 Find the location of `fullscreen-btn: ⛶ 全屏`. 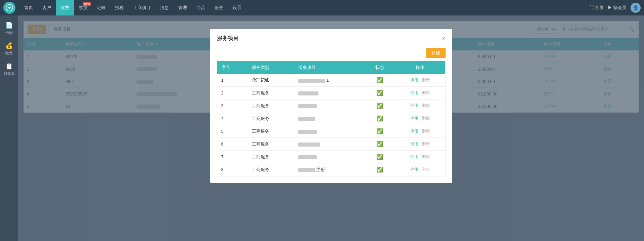

fullscreen-btn: ⛶ 全屏 is located at coordinates (597, 8).